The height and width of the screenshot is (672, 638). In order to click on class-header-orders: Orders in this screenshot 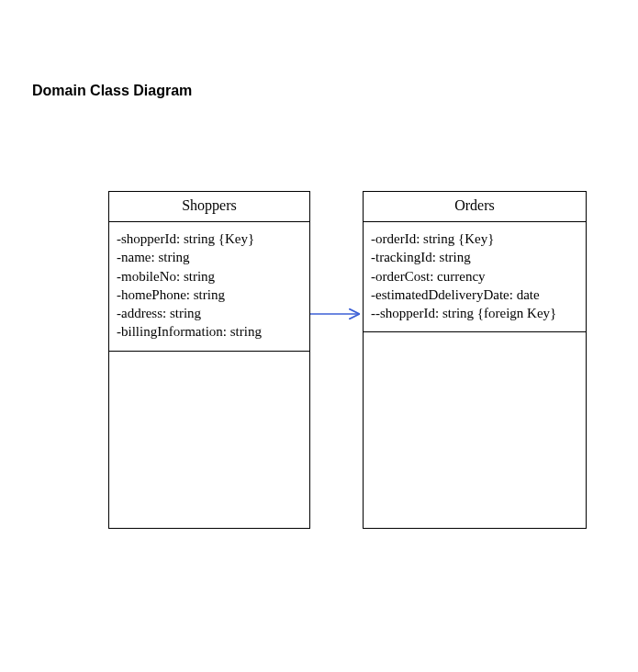, I will do `click(475, 207)`.